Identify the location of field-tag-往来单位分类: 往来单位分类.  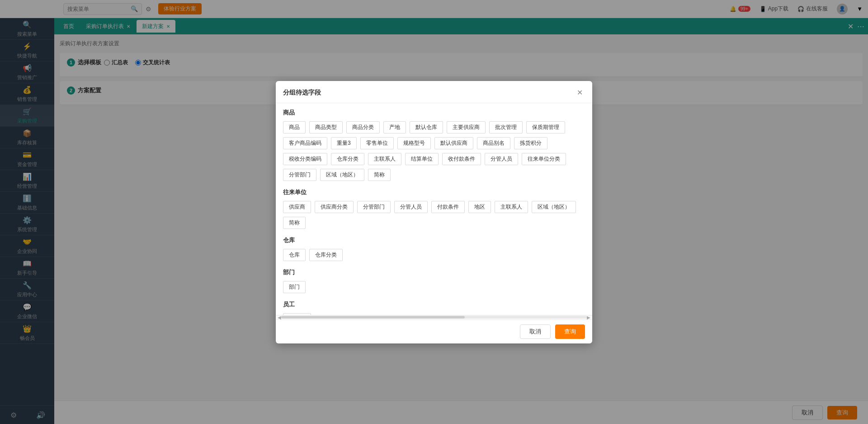
(544, 159).